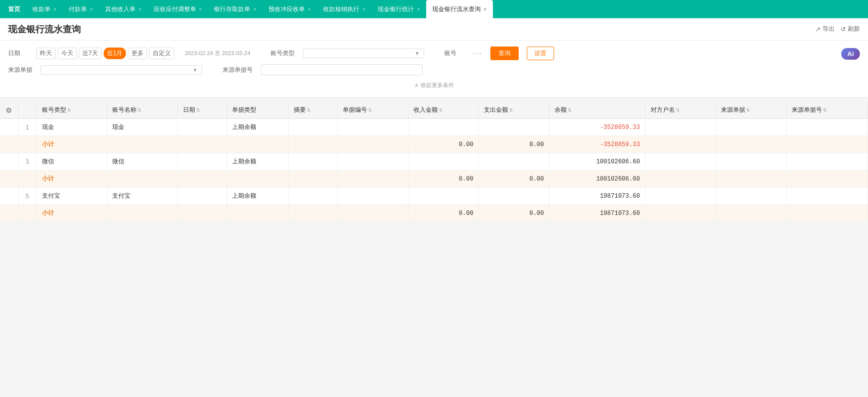 This screenshot has height=397, width=868. I want to click on cell-summary, so click(312, 145).